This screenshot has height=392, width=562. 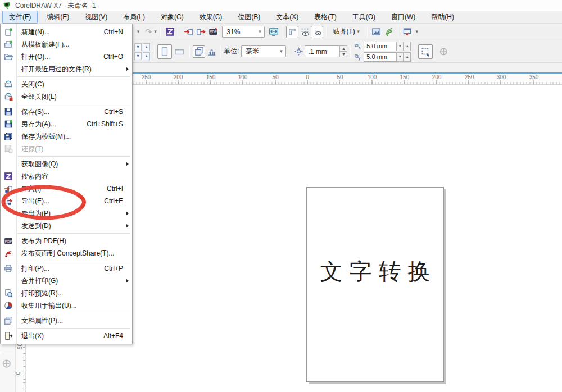 I want to click on file-menu-item: 获取图像(Q), so click(x=66, y=164).